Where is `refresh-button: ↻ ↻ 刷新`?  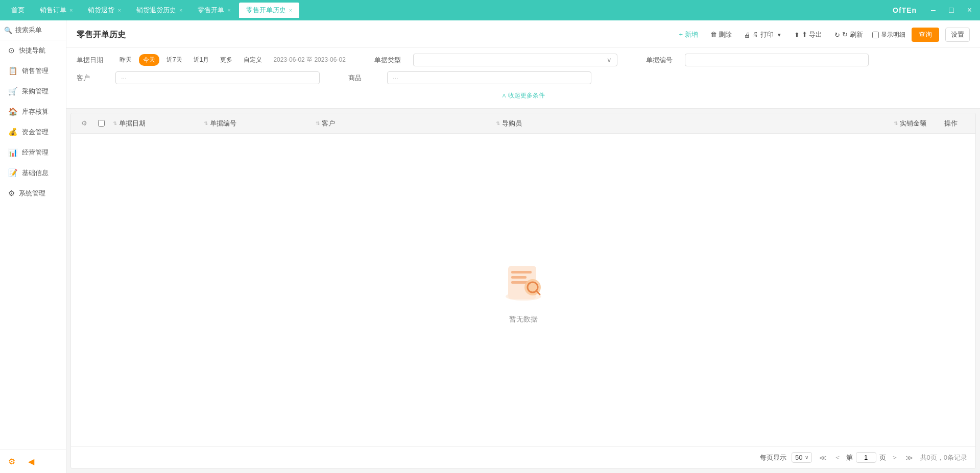 refresh-button: ↻ ↻ 刷新 is located at coordinates (849, 35).